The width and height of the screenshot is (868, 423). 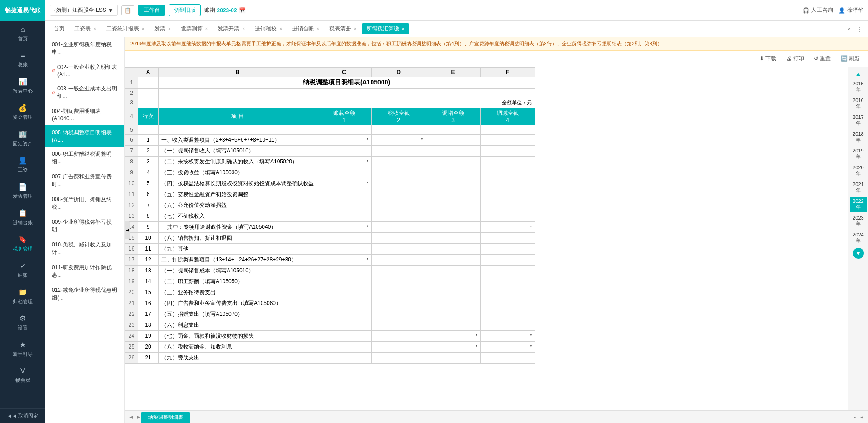 What do you see at coordinates (858, 171) in the screenshot?
I see `year-2020: 2020年` at bounding box center [858, 171].